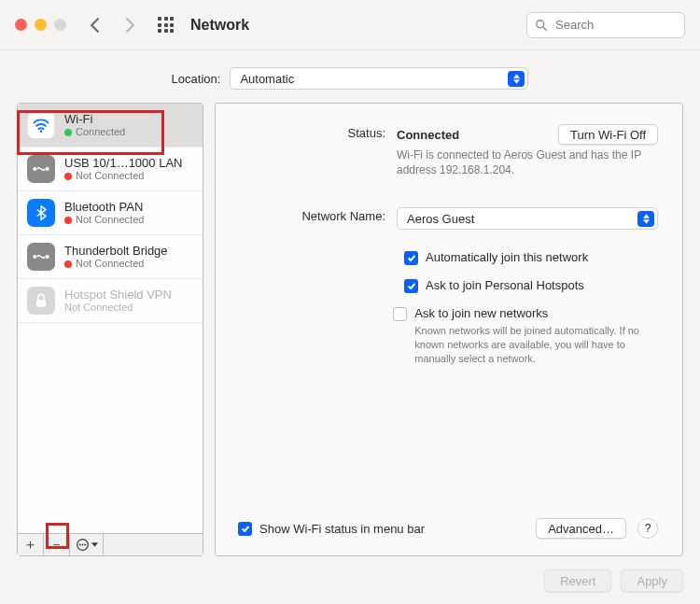 Image resolution: width=700 pixels, height=604 pixels. I want to click on revert-button: Revert, so click(578, 581).